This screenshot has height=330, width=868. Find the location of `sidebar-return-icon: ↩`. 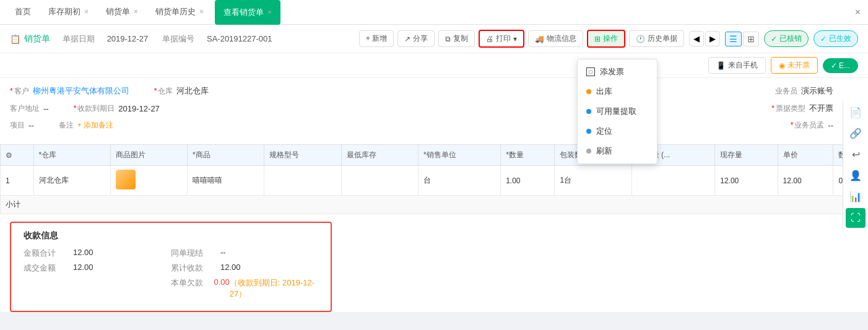

sidebar-return-icon: ↩ is located at coordinates (856, 155).